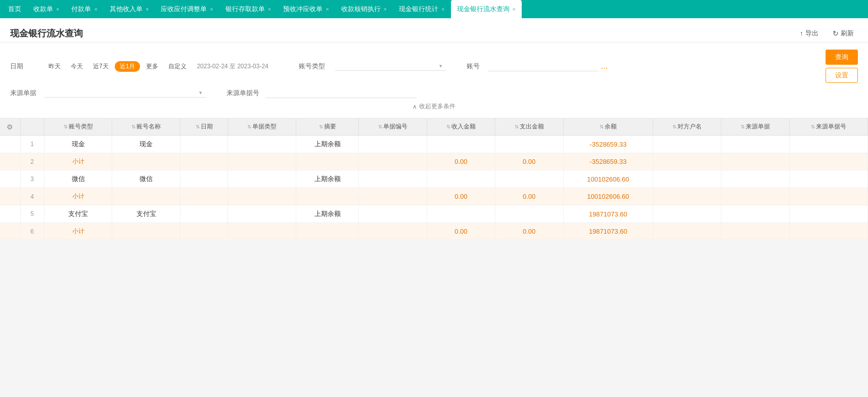 The image size is (868, 397). I want to click on date-today: 今天, so click(77, 67).